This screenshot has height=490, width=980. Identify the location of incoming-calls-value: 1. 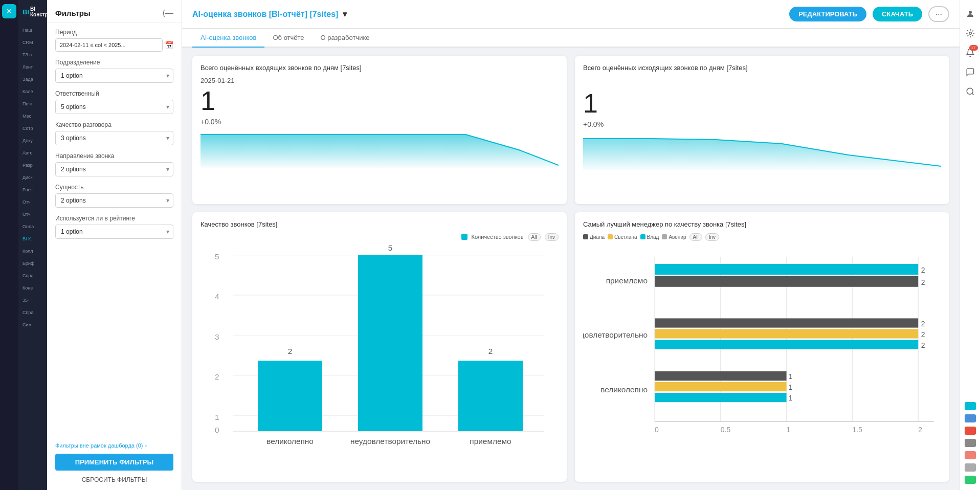
(380, 101).